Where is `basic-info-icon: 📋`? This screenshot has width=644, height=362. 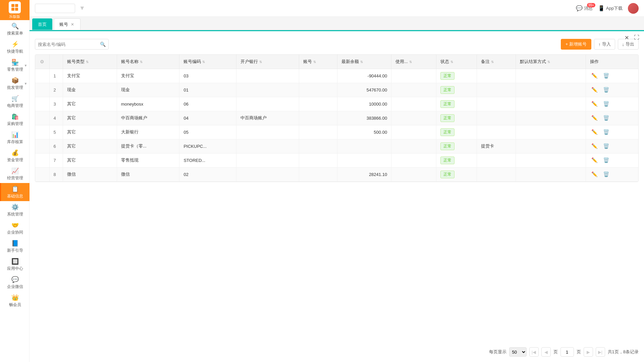
basic-info-icon: 📋 is located at coordinates (15, 189).